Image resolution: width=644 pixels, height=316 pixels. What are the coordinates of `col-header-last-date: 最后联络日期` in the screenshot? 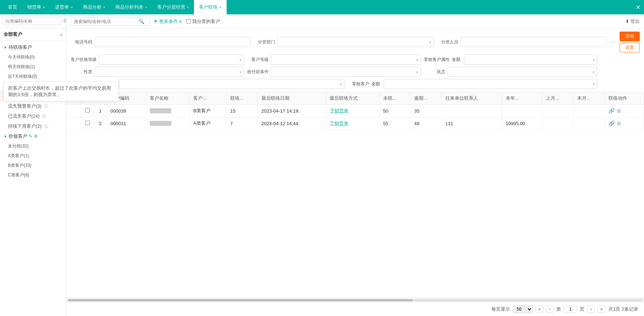 It's located at (292, 98).